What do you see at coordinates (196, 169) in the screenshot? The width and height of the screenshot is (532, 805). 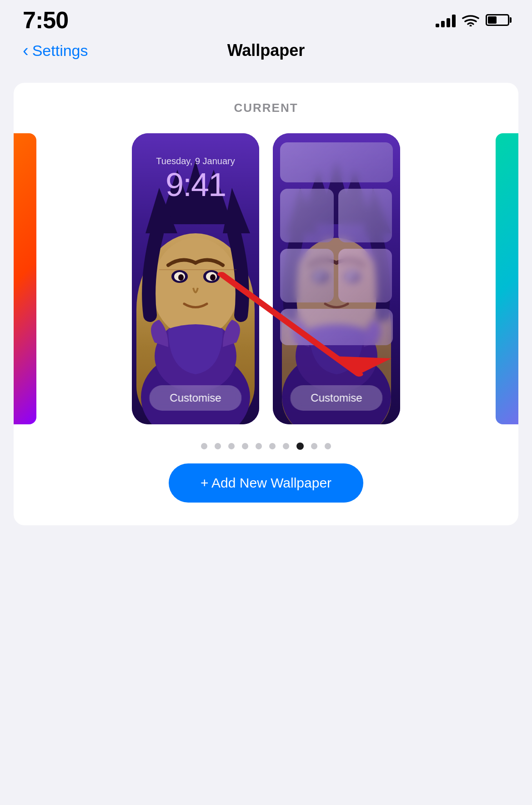 I see `lock-time-area: Tuesday, 9 January 9:41` at bounding box center [196, 169].